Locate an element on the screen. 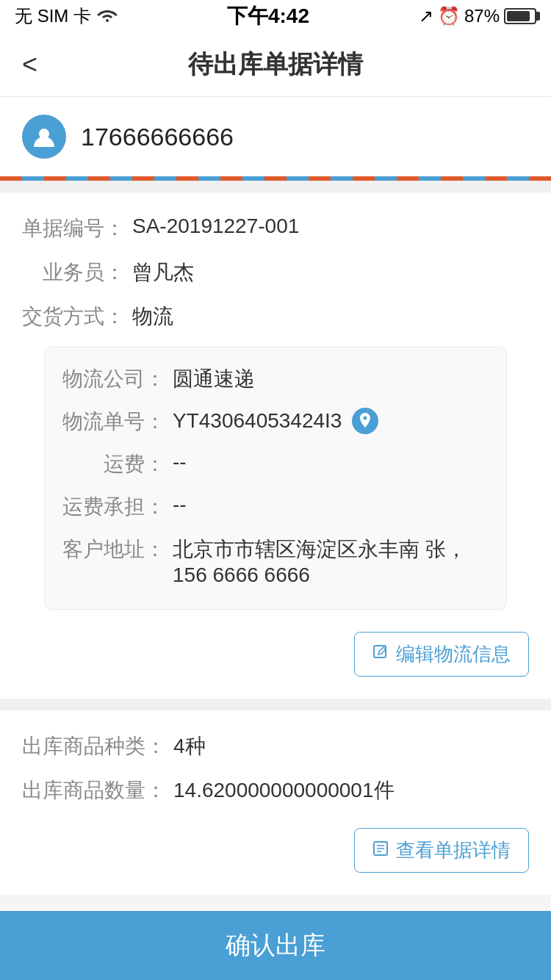 Image resolution: width=551 pixels, height=980 pixels. alarm-icon: ⏰ is located at coordinates (449, 16).